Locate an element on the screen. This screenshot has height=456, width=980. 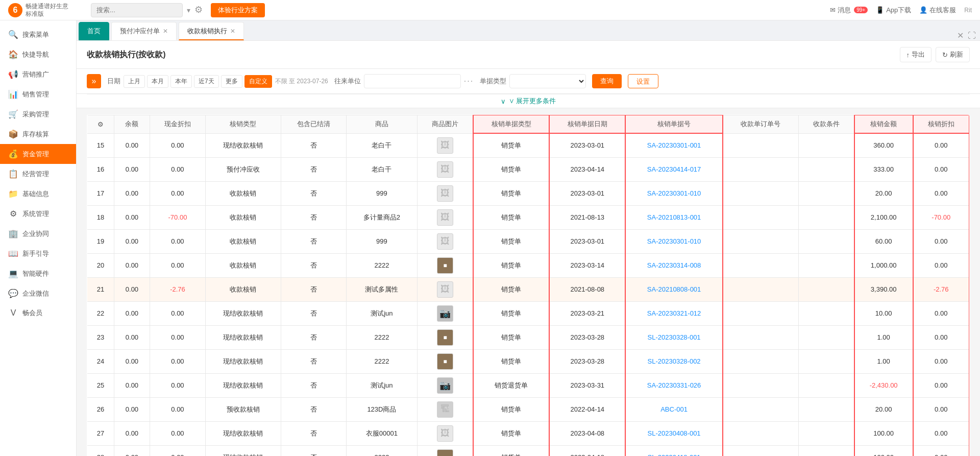
sidebar-item-search-menu: 🔍 搜索菜单 is located at coordinates (38, 35).